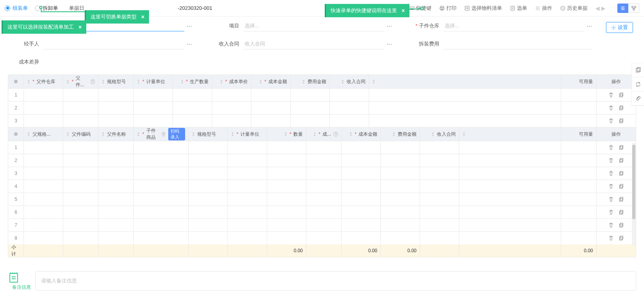 The image size is (644, 304). I want to click on col-available: 可用量, so click(579, 82).